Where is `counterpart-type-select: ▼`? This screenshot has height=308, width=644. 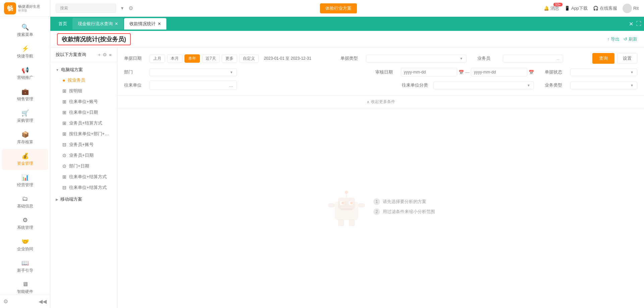
counterpart-type-select: ▼ is located at coordinates (484, 85).